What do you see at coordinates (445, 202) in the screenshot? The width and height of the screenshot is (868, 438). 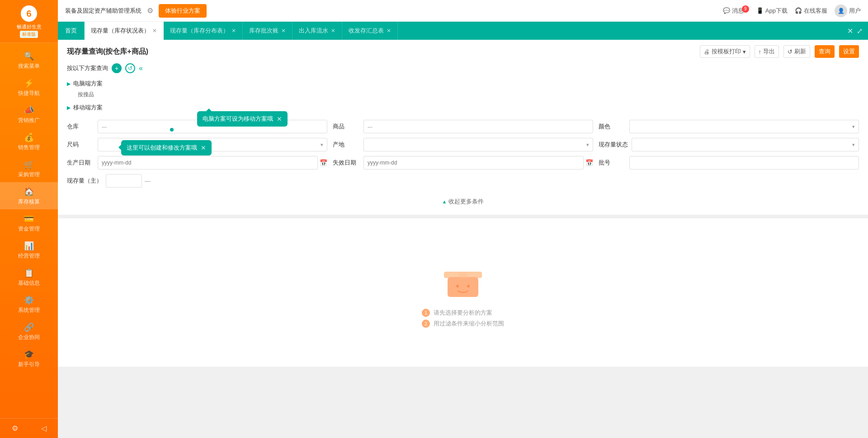 I see `collapse-icon: ▲` at bounding box center [445, 202].